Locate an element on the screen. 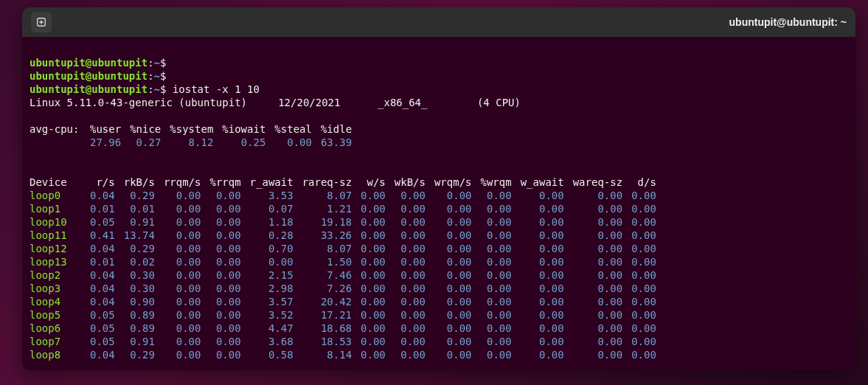 This screenshot has width=868, height=385. device-value: 0.02 is located at coordinates (135, 262).